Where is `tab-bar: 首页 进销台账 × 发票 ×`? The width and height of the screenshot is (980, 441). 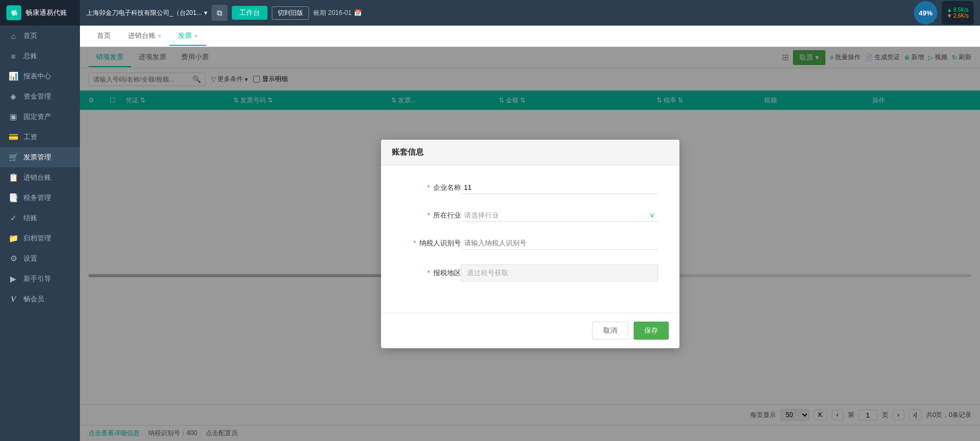 tab-bar: 首页 进销台账 × 发票 × is located at coordinates (530, 36).